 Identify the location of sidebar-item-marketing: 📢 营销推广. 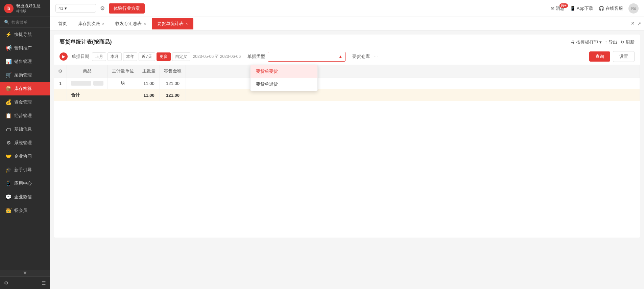
(25, 48).